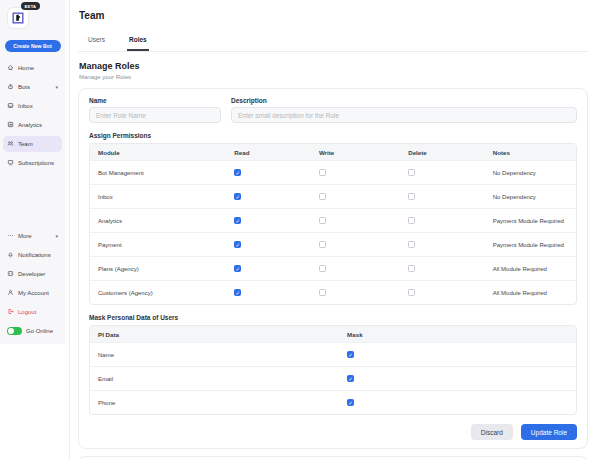  Describe the element at coordinates (549, 432) in the screenshot. I see `update-role-button: Update Role` at that location.